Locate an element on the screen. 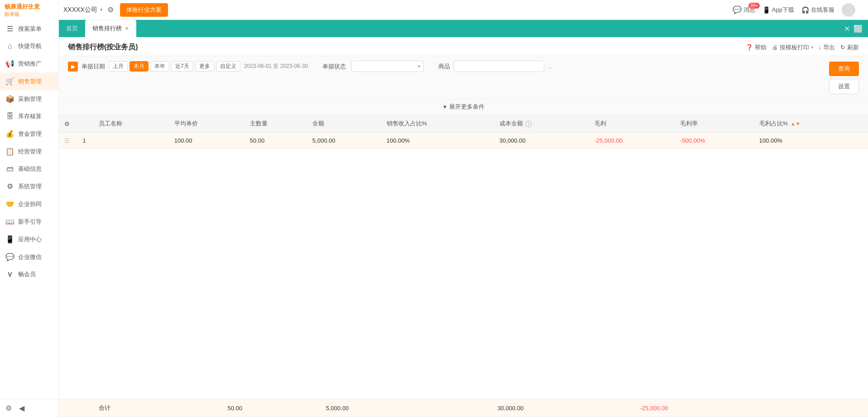 The height and width of the screenshot is (417, 868). col-cost: 成本全额 i is located at coordinates (542, 124).